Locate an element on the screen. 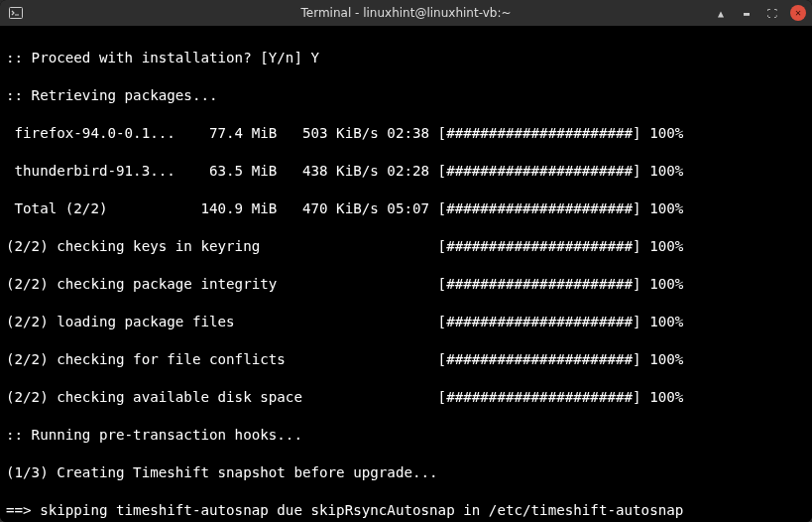 The width and height of the screenshot is (812, 522). output-line: :: Running pre-transaction hooks... is located at coordinates (406, 435).